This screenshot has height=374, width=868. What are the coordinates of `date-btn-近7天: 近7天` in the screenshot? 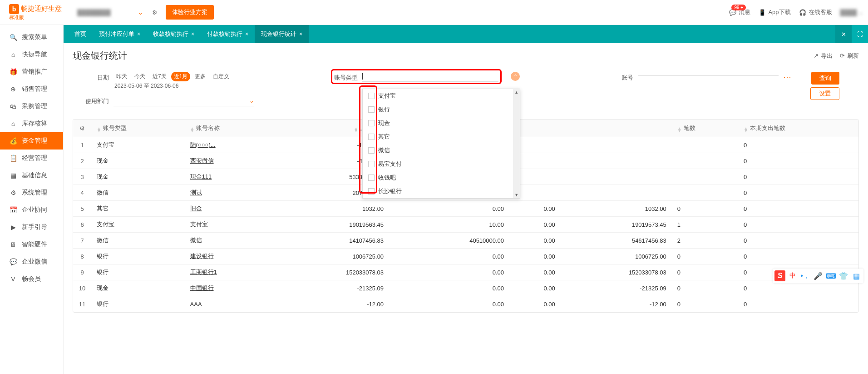 It's located at (160, 76).